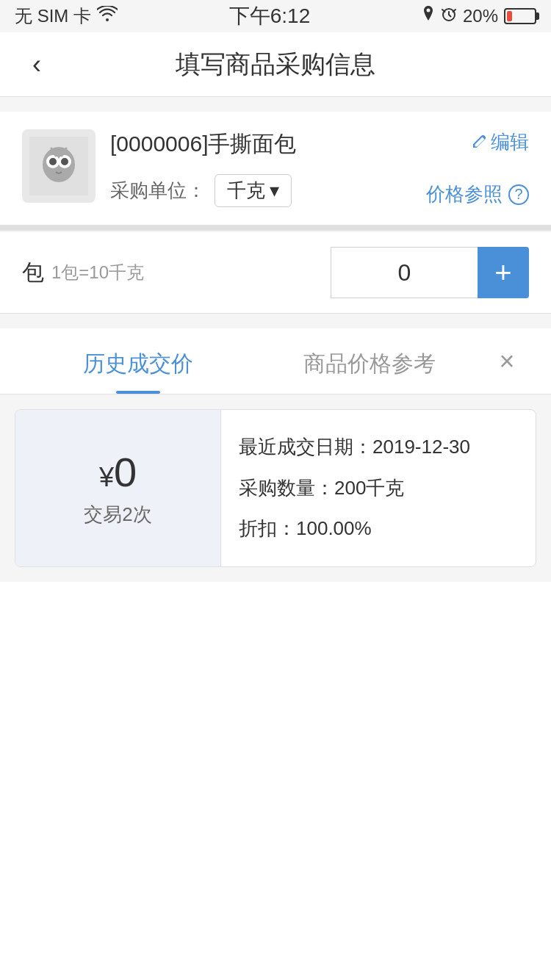 This screenshot has height=980, width=551. I want to click on status-time: 下午6:12, so click(270, 16).